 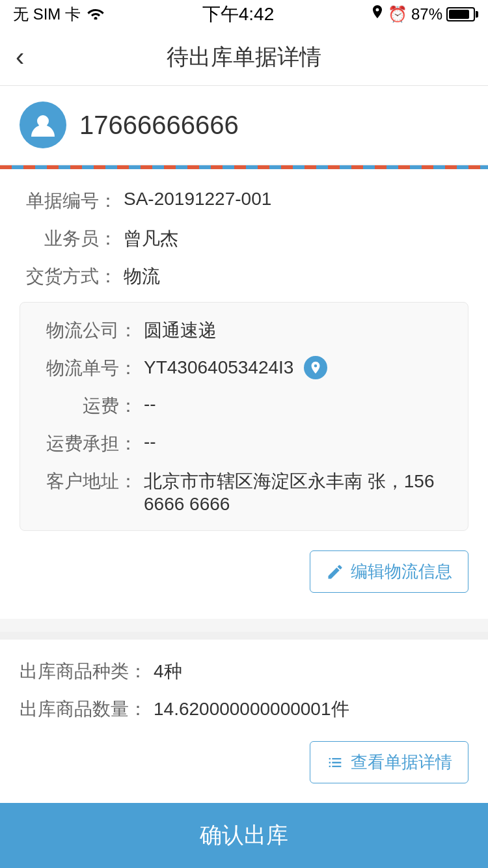 What do you see at coordinates (244, 575) in the screenshot?
I see `edit-logistics-btn-wrap: 编辑物流信息` at bounding box center [244, 575].